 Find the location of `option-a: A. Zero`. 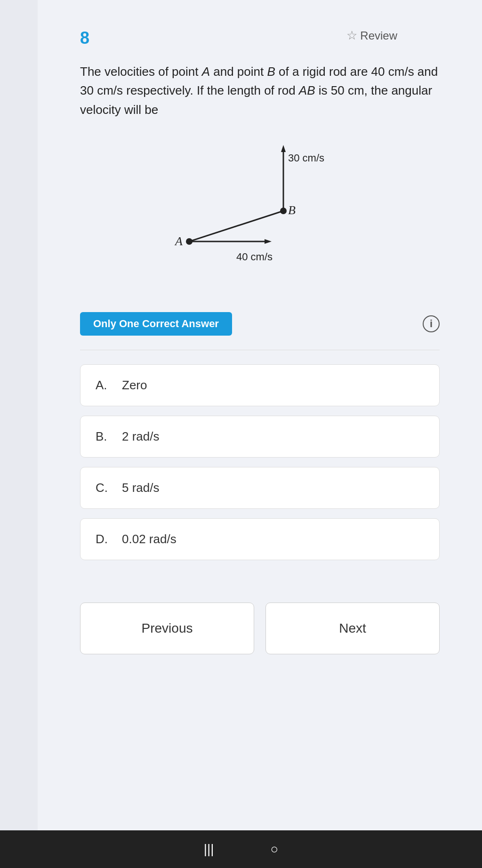

option-a: A. Zero is located at coordinates (260, 385).